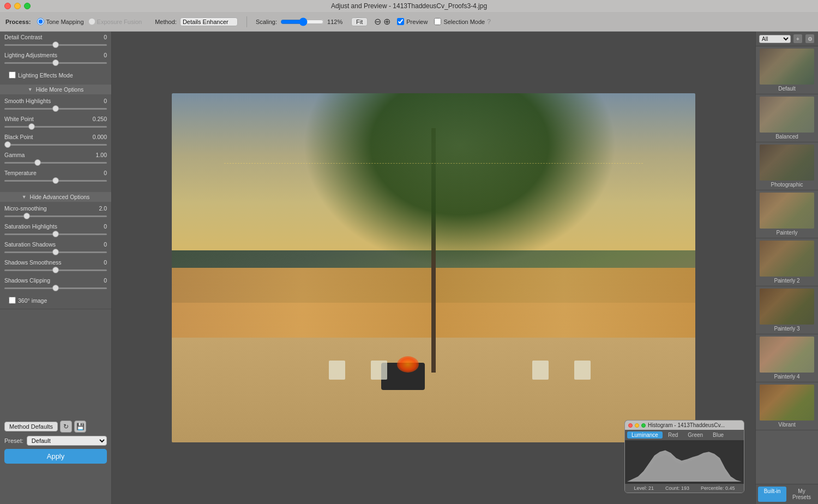 Image resolution: width=818 pixels, height=504 pixels. What do you see at coordinates (787, 115) in the screenshot?
I see `preset-thumb-img-balanced` at bounding box center [787, 115].